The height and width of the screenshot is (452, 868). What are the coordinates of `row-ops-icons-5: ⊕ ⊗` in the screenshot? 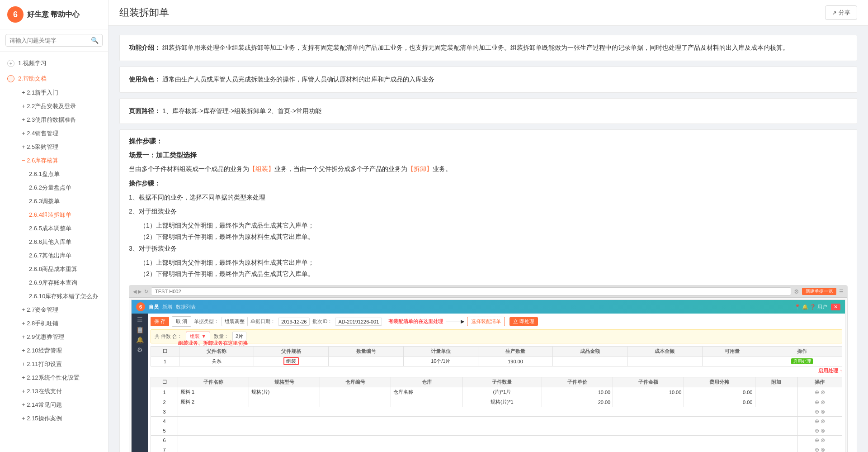 It's located at (820, 431).